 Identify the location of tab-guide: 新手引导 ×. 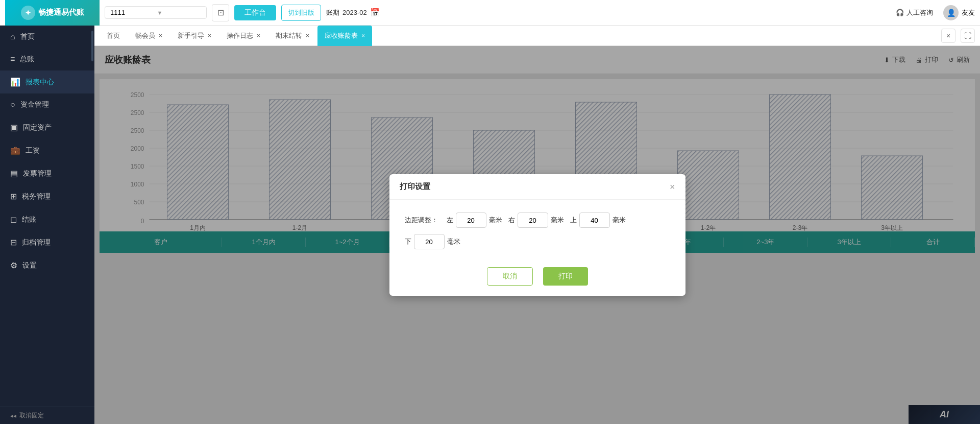
(194, 36).